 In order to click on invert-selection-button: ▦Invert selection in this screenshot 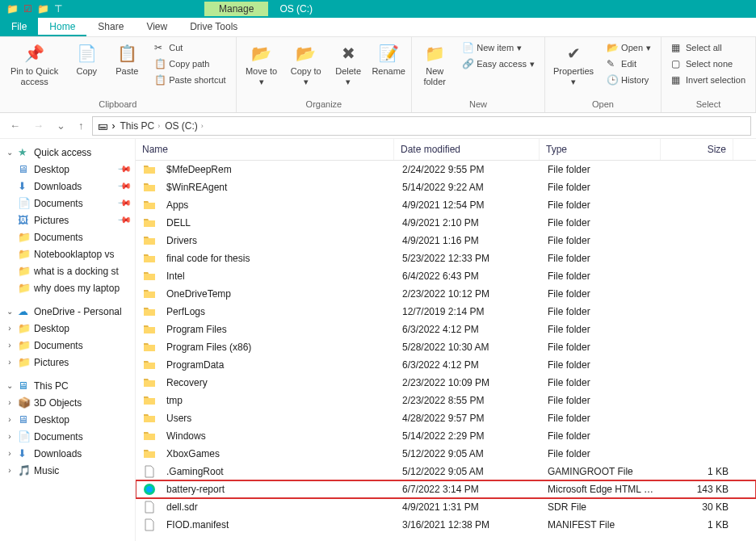, I will do `click(708, 80)`.